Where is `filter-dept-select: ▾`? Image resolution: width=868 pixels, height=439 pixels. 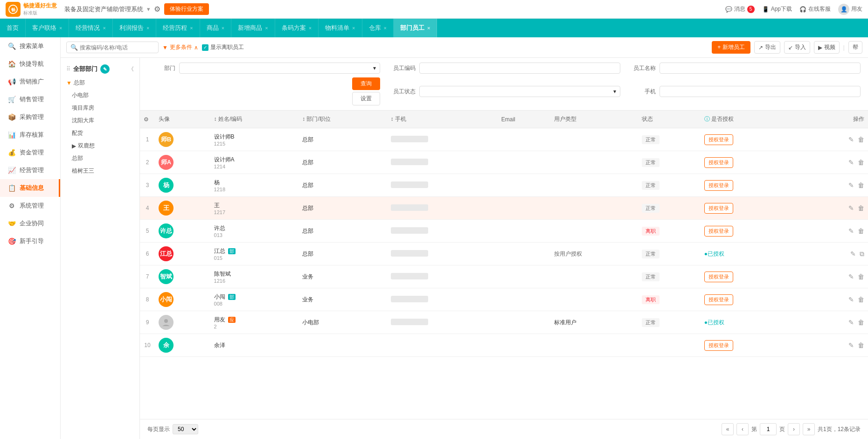
filter-dept-select: ▾ is located at coordinates (280, 68).